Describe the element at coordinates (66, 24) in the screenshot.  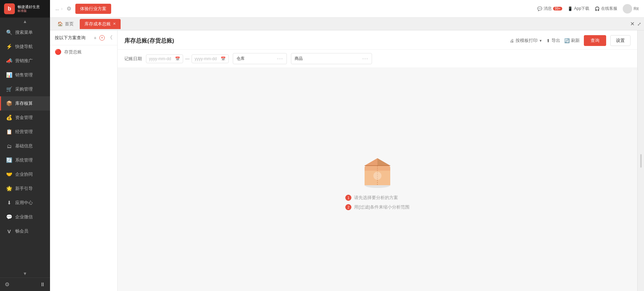
I see `tab-home: 🏠 首页` at that location.